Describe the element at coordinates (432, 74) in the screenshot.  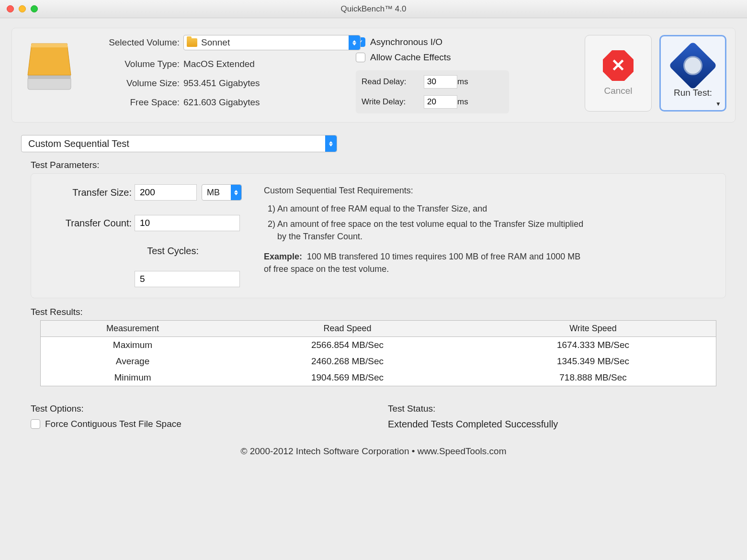
I see `io-options: ✓ Asynchronous I/O Allow Cache Effects R…` at that location.